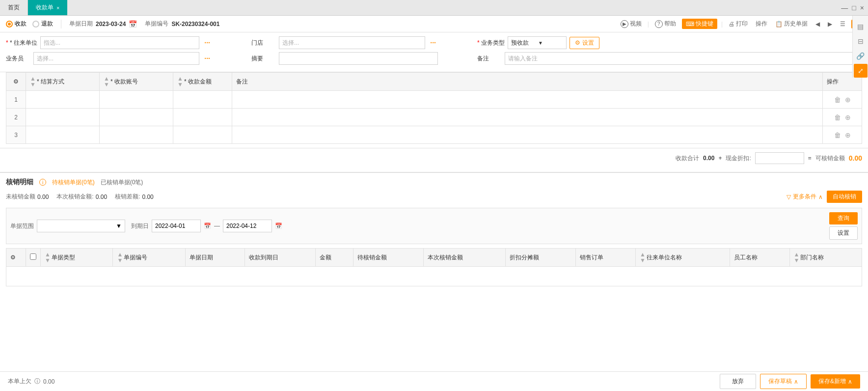 This screenshot has width=868, height=391. I want to click on sidebar-table-icon: ▤, so click(861, 27).